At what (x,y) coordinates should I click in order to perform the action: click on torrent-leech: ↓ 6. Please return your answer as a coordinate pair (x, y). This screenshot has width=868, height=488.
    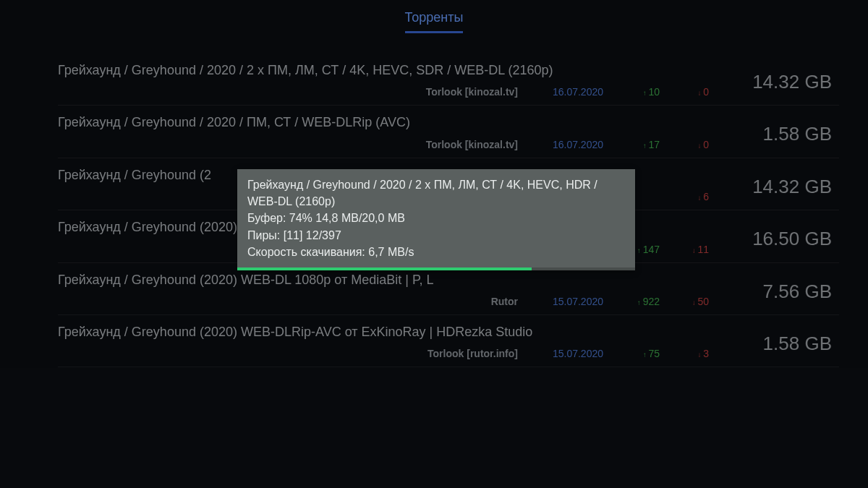
    Looking at the image, I should click on (694, 197).